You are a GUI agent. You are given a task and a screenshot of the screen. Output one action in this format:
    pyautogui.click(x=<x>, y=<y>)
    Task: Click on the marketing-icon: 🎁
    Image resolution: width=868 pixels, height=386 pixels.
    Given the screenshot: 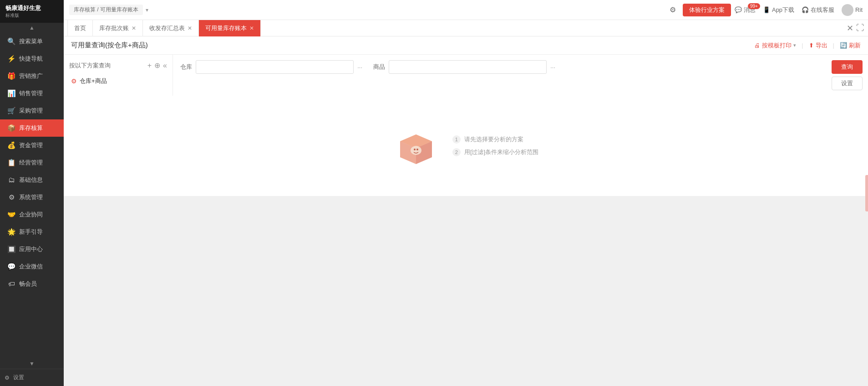 What is the action you would take?
    pyautogui.click(x=11, y=76)
    